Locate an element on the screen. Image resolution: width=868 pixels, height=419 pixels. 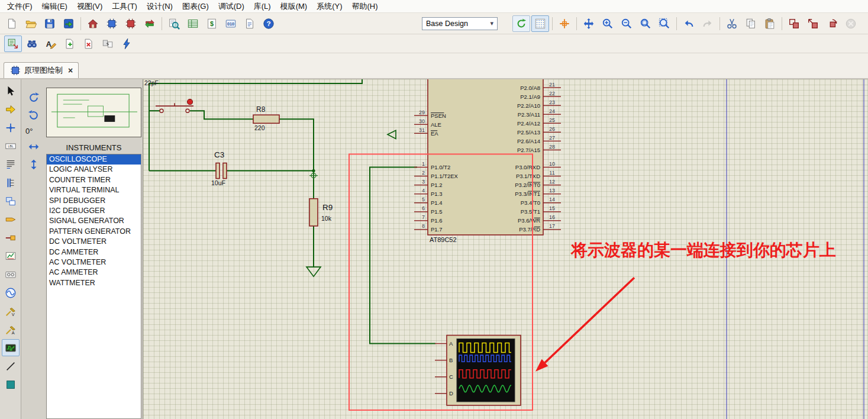
box-2d-button is located at coordinates (11, 385).